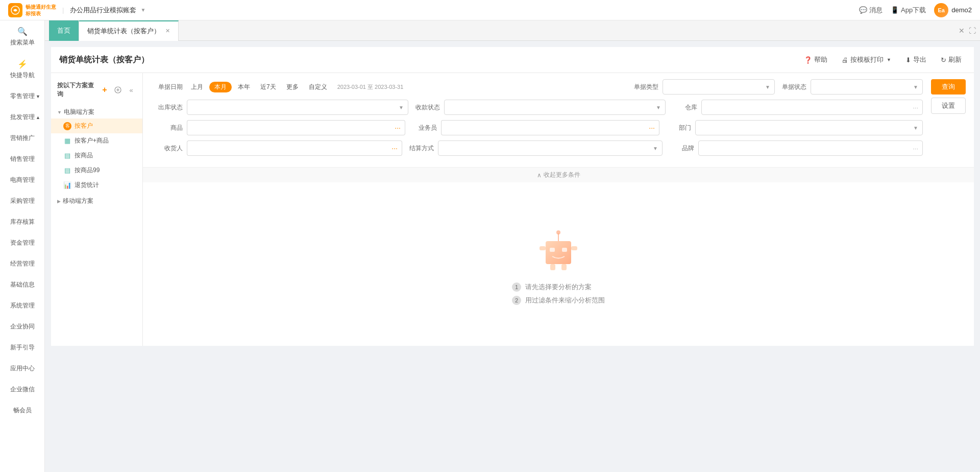  What do you see at coordinates (105, 90) in the screenshot?
I see `add-scheme-button: +` at bounding box center [105, 90].